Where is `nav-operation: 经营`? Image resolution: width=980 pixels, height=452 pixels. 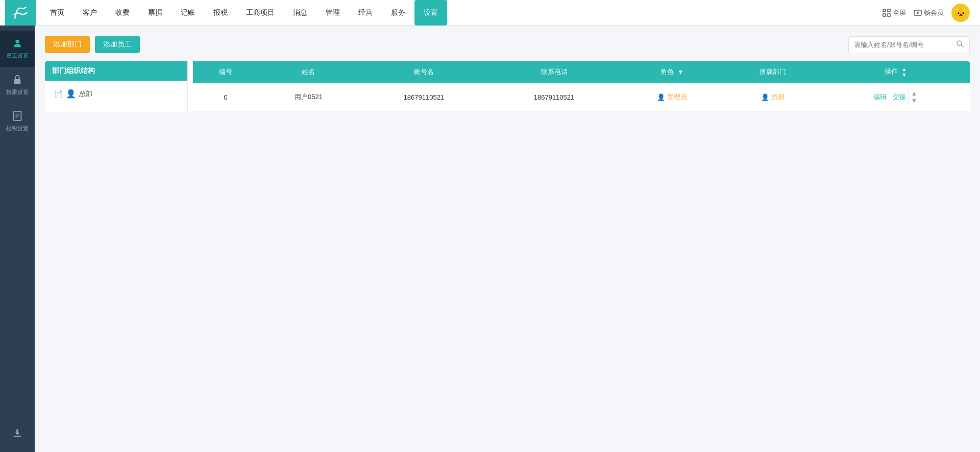 nav-operation: 经营 is located at coordinates (365, 13).